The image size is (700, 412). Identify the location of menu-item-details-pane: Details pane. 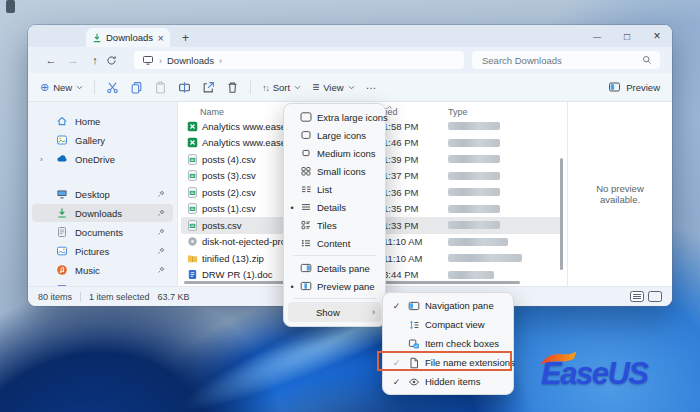
(334, 268).